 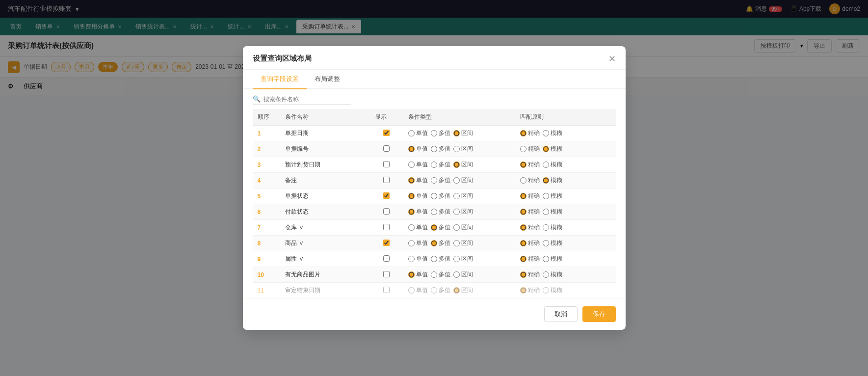 What do you see at coordinates (280, 79) in the screenshot?
I see `modal-tab-query-label: 查询字段设置` at bounding box center [280, 79].